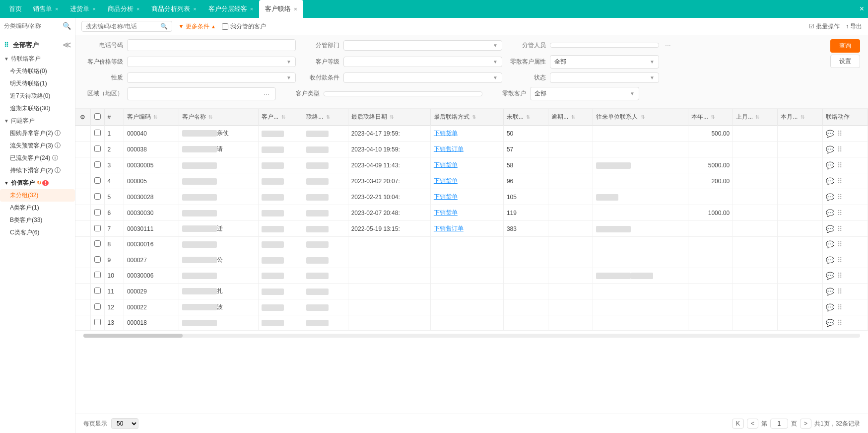 The height and width of the screenshot is (433, 868). Describe the element at coordinates (423, 46) in the screenshot. I see `dept-select: ▼` at that location.